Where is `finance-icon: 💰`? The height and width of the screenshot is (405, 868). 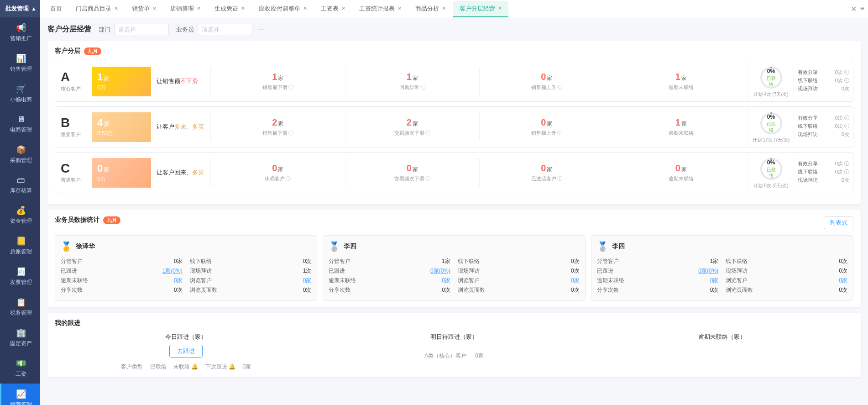
finance-icon: 💰 is located at coordinates (21, 210).